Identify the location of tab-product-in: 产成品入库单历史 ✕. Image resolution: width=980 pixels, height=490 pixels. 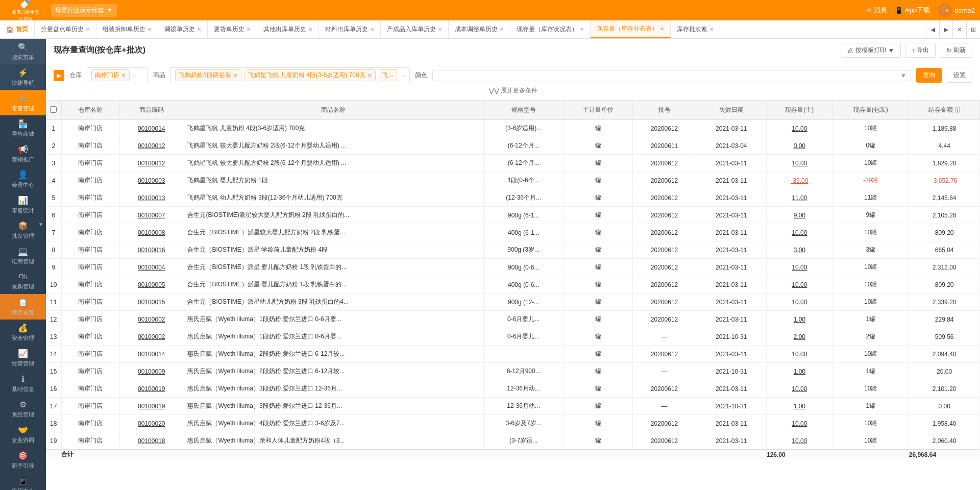
(414, 30).